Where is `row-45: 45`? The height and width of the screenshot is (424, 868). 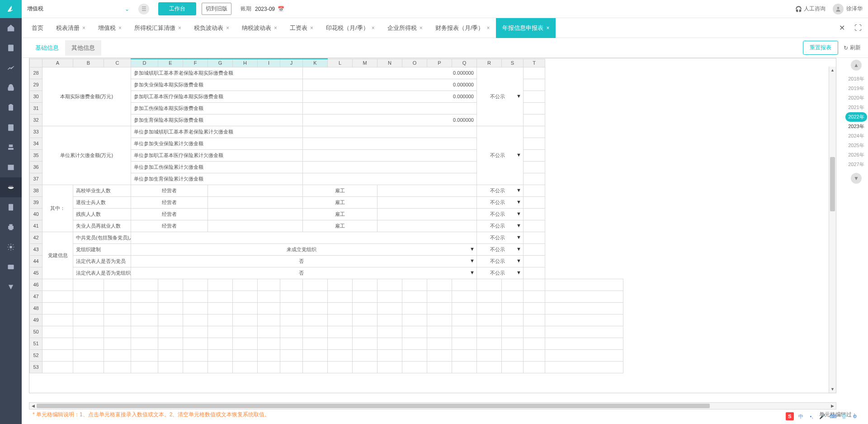
row-45: 45 is located at coordinates (36, 273).